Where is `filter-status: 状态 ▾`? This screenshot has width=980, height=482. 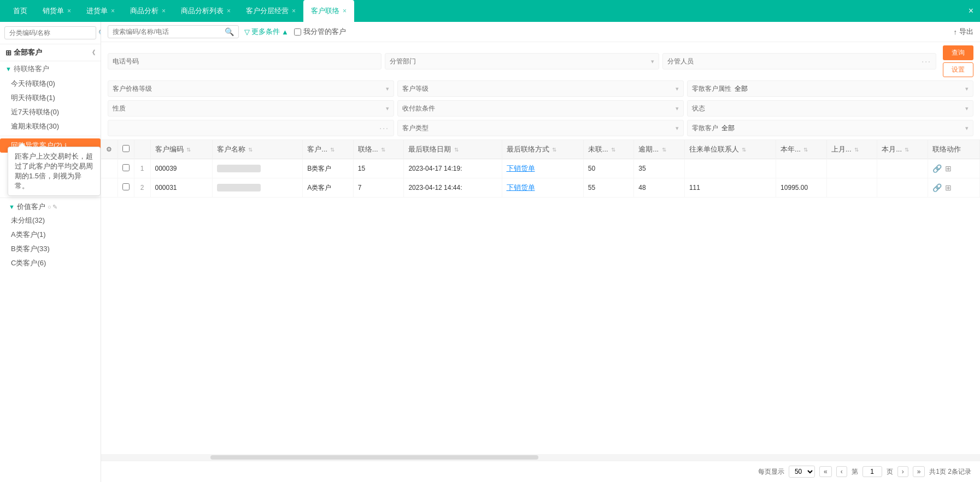 filter-status: 状态 ▾ is located at coordinates (830, 108).